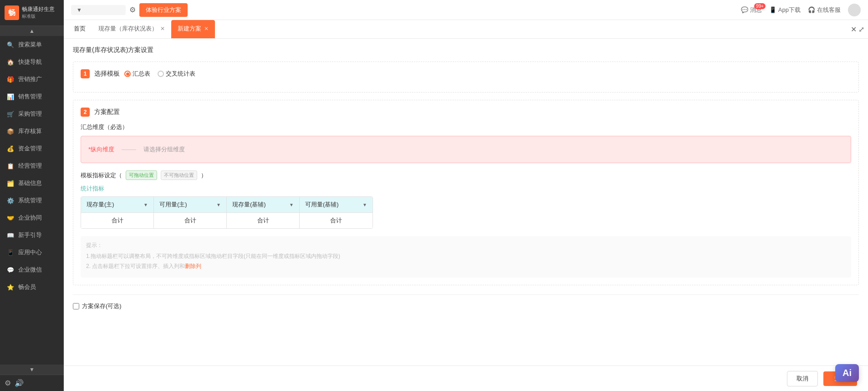 This screenshot has width=868, height=391. I want to click on book-icon: 📖, so click(10, 235).